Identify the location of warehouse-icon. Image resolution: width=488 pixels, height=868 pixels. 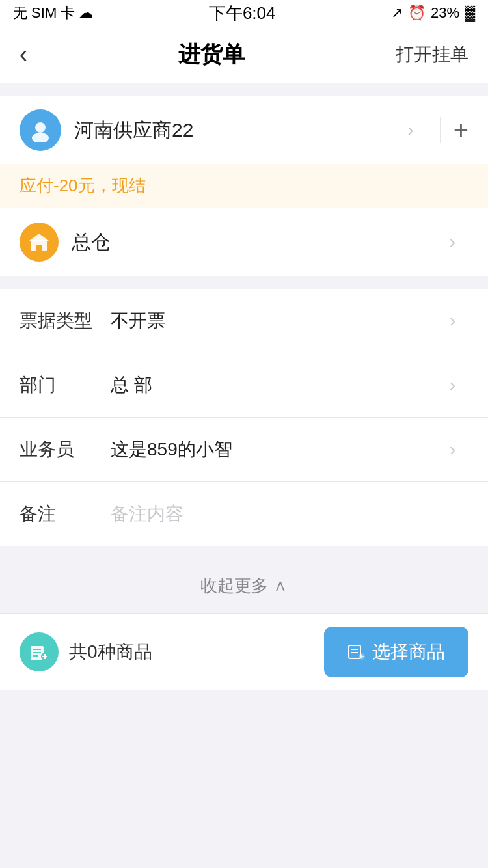
(39, 242).